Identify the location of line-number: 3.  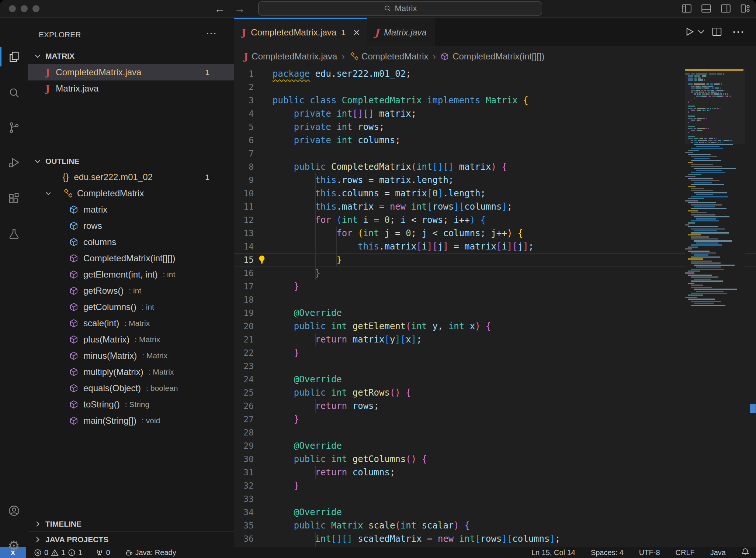
(244, 100).